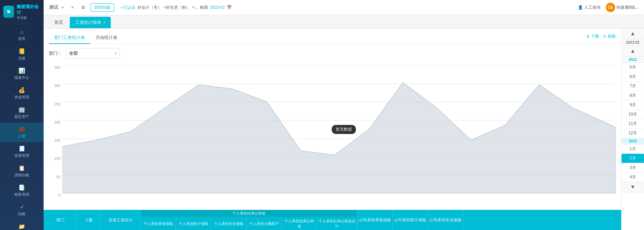 Image resolution: width=644 pixels, height=230 pixels. What do you see at coordinates (299, 224) in the screenshot?
I see `th-housing-fund: 个人承担住房公积金` at bounding box center [299, 224].